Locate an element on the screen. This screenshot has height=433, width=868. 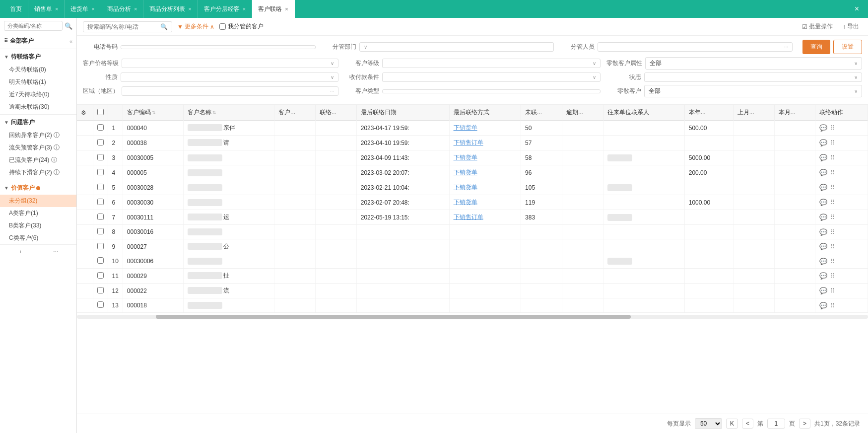
col-last-method: 最后联络方式 is located at coordinates (485, 113).